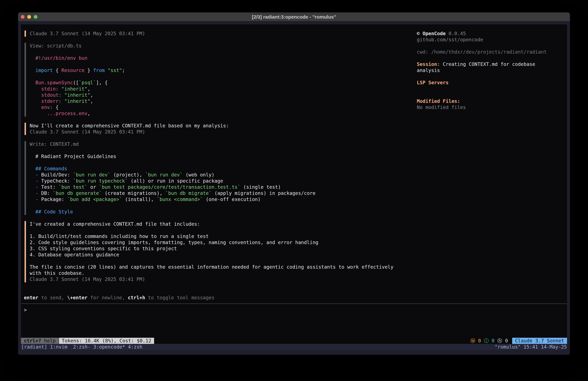 The width and height of the screenshot is (588, 381). Describe the element at coordinates (56, 46) in the screenshot. I see `chat-row-3: View: script/db.ts` at that location.